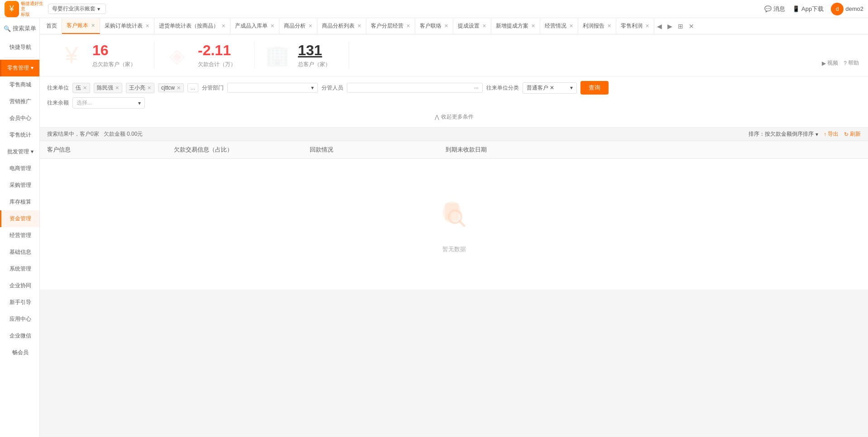 The width and height of the screenshot is (868, 437). I want to click on export-btn: ↑ 导出, so click(831, 134).